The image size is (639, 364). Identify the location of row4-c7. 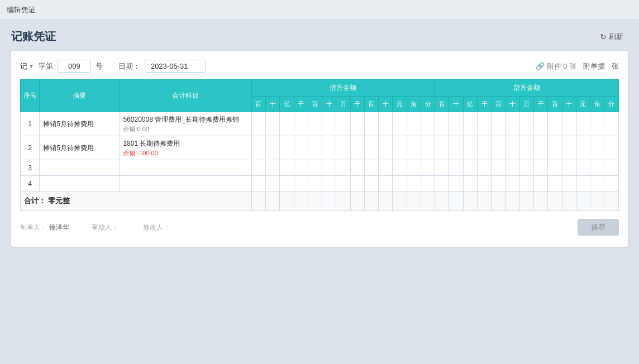
(541, 184).